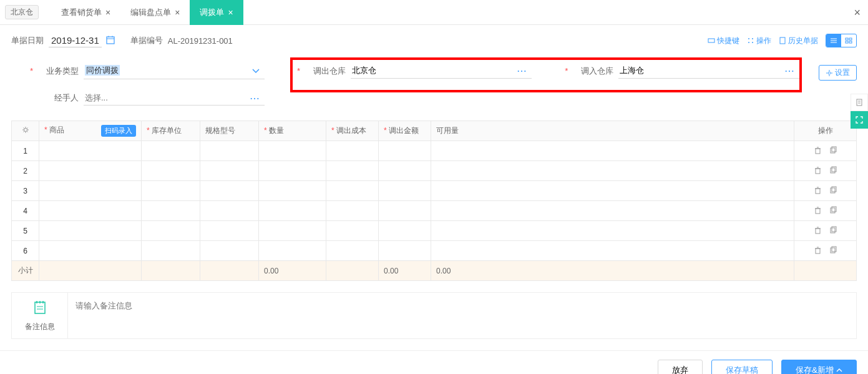 The width and height of the screenshot is (868, 374). Describe the element at coordinates (759, 41) in the screenshot. I see `operate-link: 操作` at that location.